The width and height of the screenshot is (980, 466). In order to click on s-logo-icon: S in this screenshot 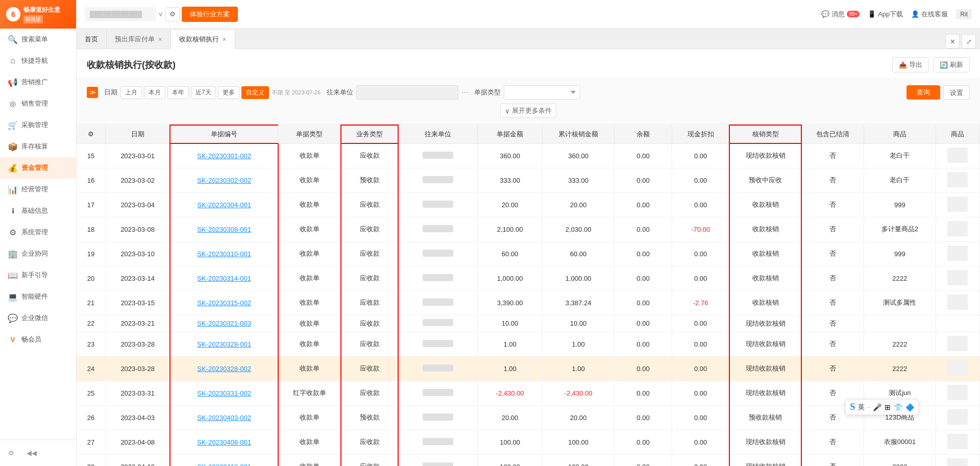, I will do `click(852, 407)`.